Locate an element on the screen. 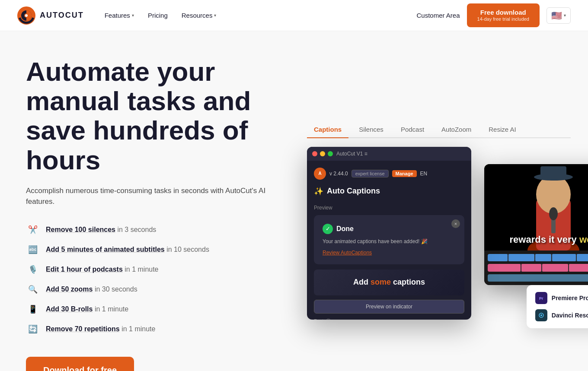 Image resolution: width=588 pixels, height=371 pixels. software-panel: Pr Premiere Pro - 🍎 Davinci Re is located at coordinates (557, 307).